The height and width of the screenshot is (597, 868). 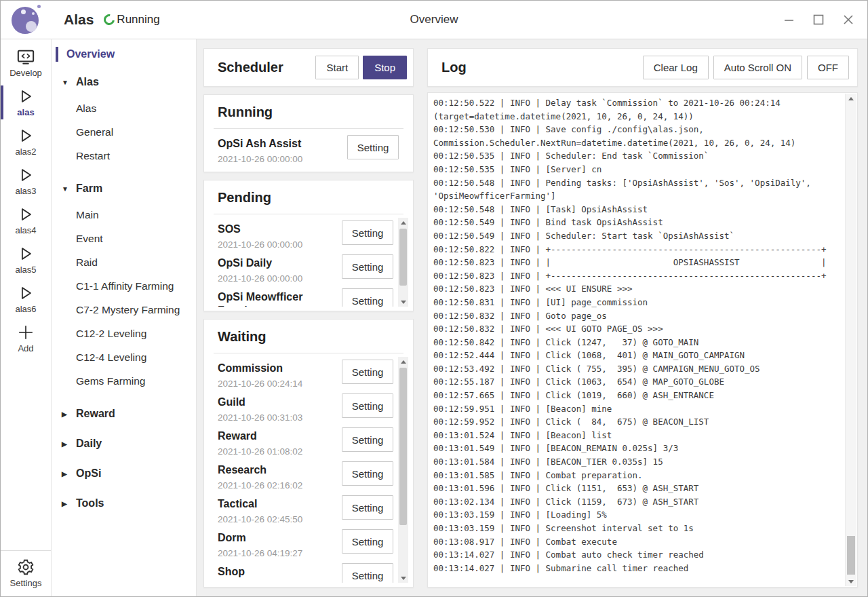 I want to click on minimize-icon, so click(x=789, y=20).